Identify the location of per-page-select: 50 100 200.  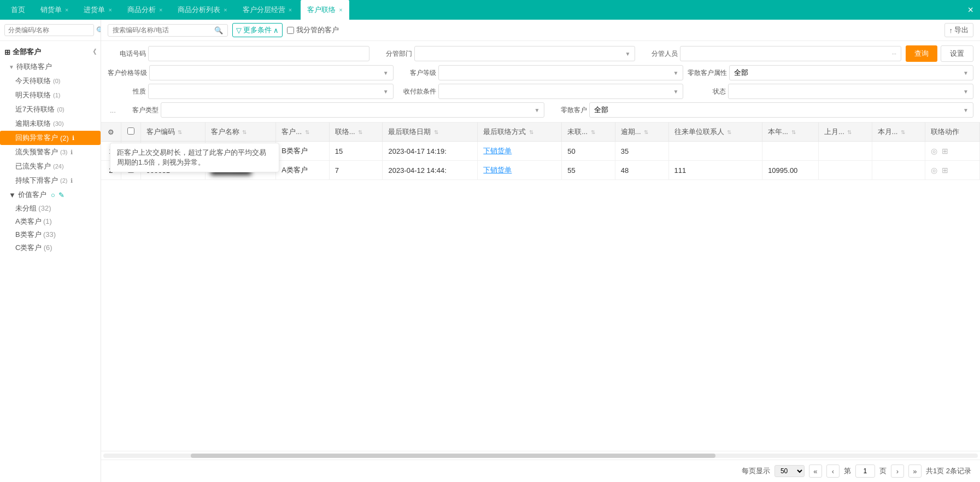
(789, 471).